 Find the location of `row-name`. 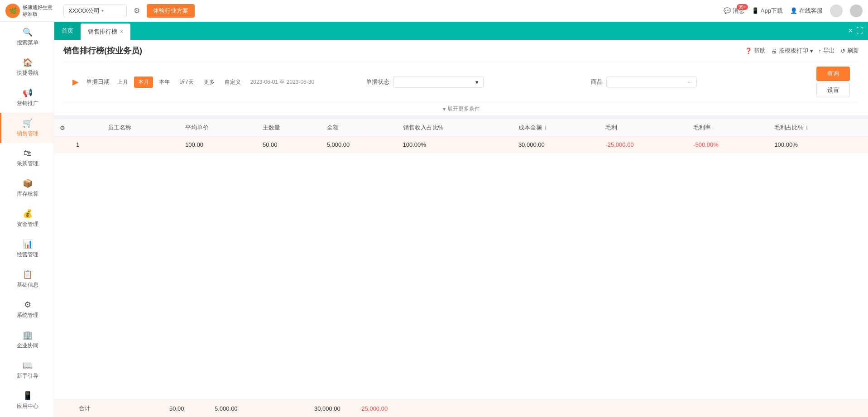

row-name is located at coordinates (141, 145).